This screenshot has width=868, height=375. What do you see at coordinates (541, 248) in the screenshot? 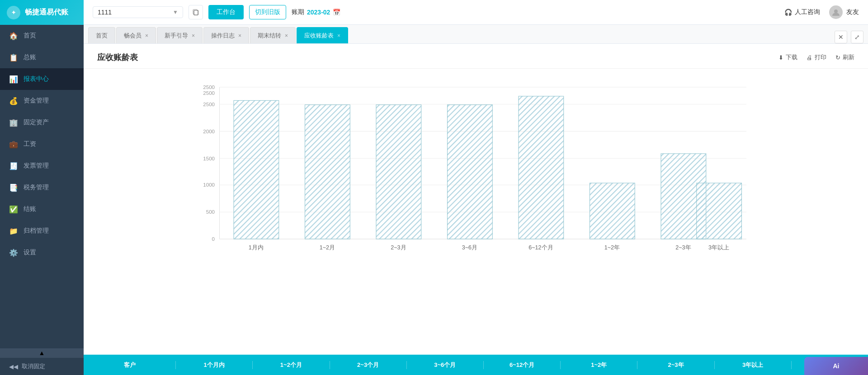
I see `svg-text: 6~12个月` at bounding box center [541, 248].